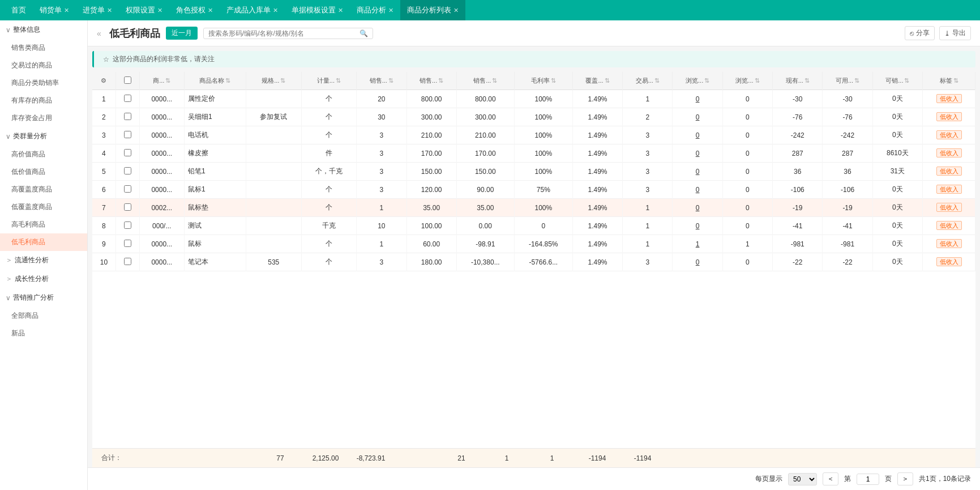 The width and height of the screenshot is (980, 490). I want to click on sidebar-group-marketing: ∨ 营销推广分析, so click(44, 298).